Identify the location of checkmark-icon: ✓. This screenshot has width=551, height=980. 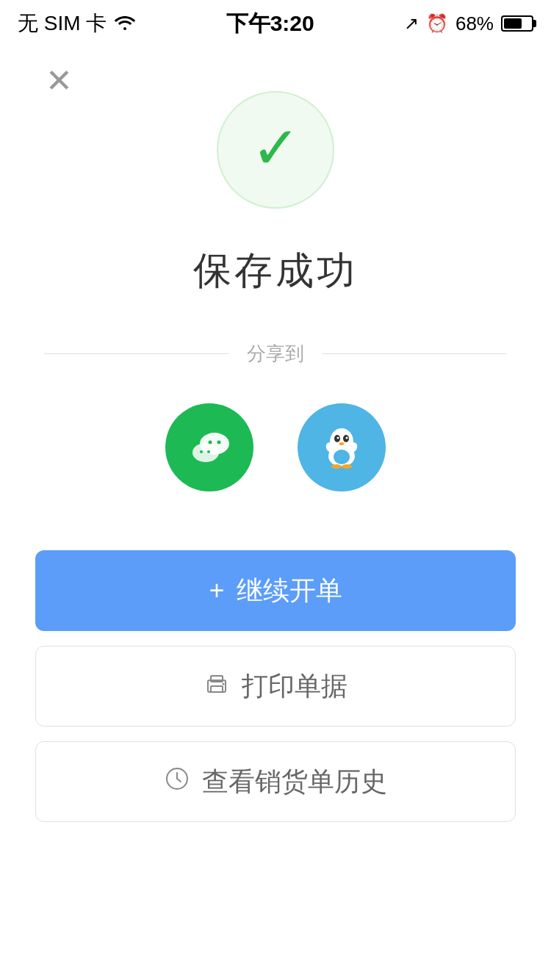
(276, 148).